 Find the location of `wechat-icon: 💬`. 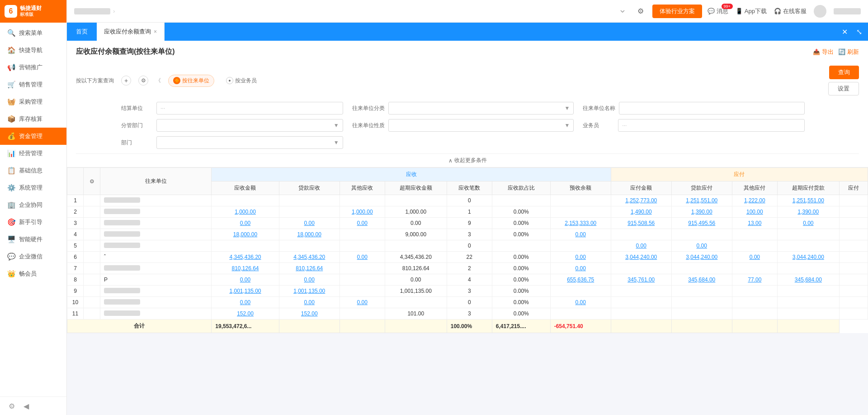

wechat-icon: 💬 is located at coordinates (11, 257).